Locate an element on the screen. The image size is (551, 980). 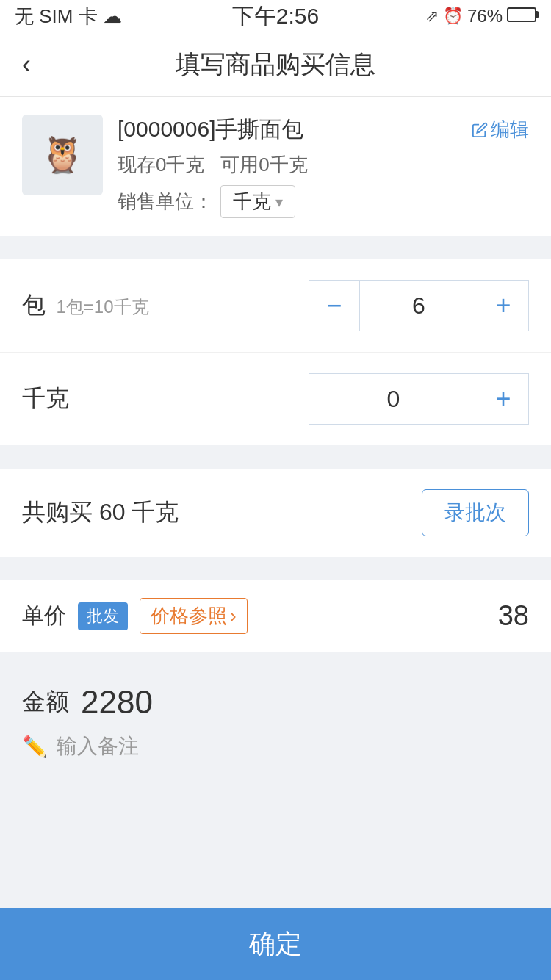
amount-section: 金额 2280 ✏️ 输入备注 is located at coordinates (276, 712).